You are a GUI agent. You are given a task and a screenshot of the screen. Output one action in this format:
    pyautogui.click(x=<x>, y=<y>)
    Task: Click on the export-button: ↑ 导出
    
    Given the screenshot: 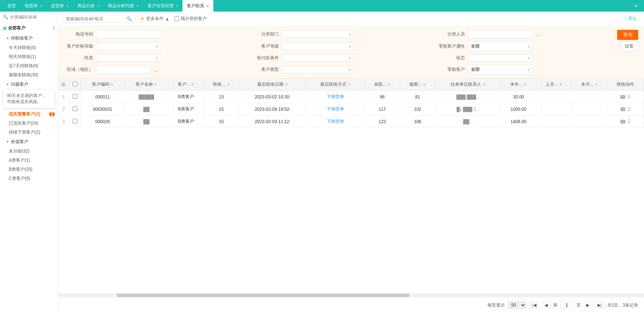 What is the action you would take?
    pyautogui.click(x=631, y=19)
    